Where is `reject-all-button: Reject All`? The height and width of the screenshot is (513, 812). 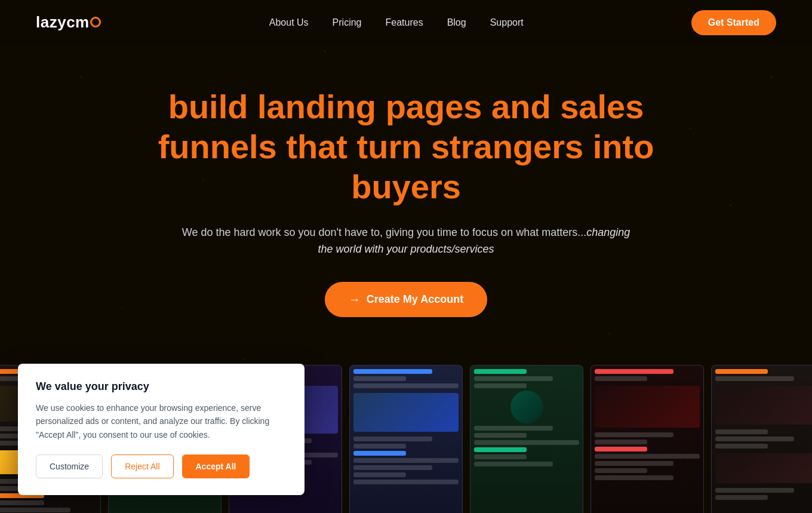 reject-all-button: Reject All is located at coordinates (142, 466).